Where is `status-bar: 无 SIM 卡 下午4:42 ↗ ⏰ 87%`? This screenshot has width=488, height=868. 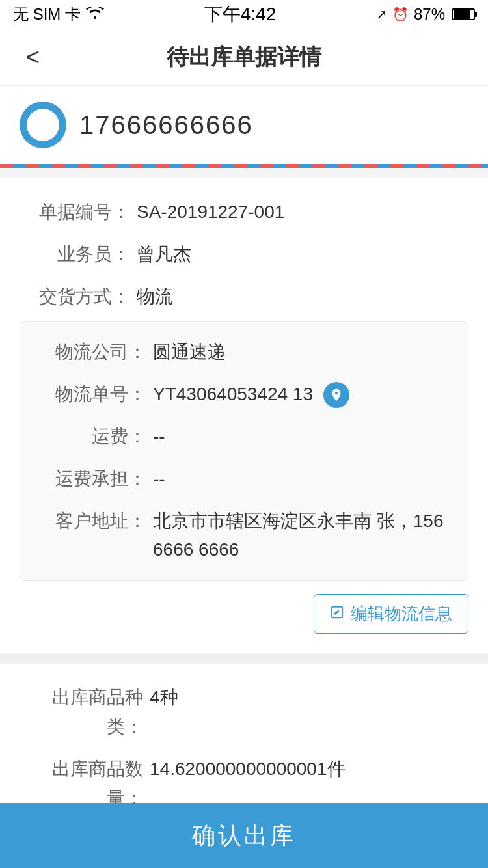
status-bar: 无 SIM 卡 下午4:42 ↗ ⏰ 87% is located at coordinates (244, 14).